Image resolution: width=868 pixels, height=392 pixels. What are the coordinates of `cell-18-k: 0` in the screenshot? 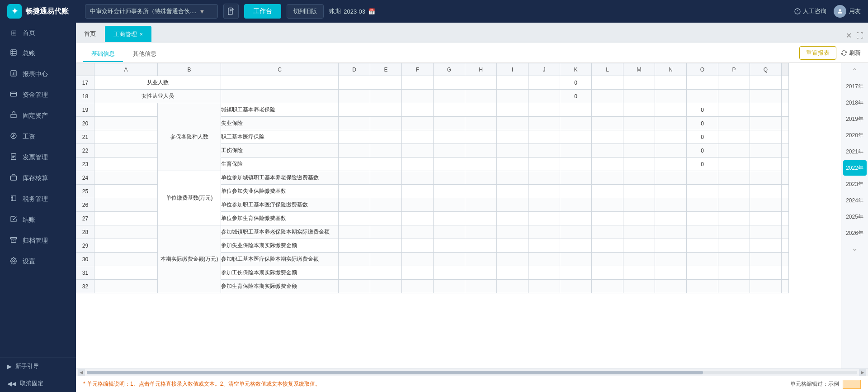 It's located at (576, 96).